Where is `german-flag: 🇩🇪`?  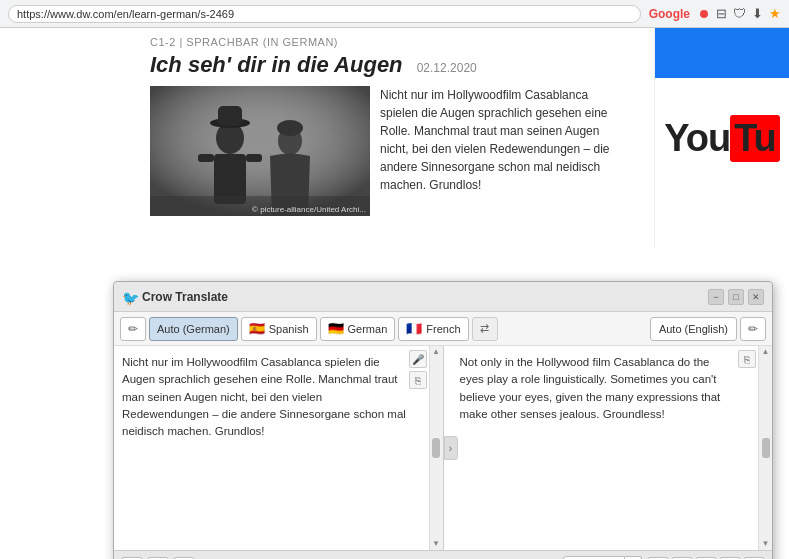
german-flag: 🇩🇪 is located at coordinates (336, 328).